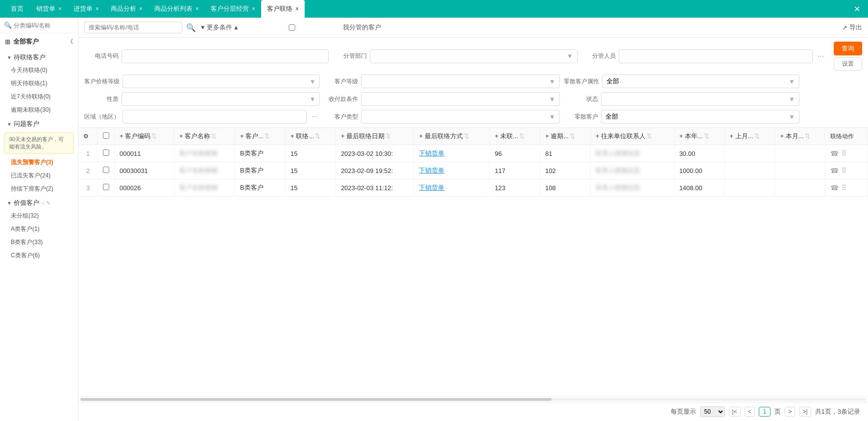 The image size is (868, 421). I want to click on sidebar-item-today-contact: 今天待联络(0), so click(39, 71).